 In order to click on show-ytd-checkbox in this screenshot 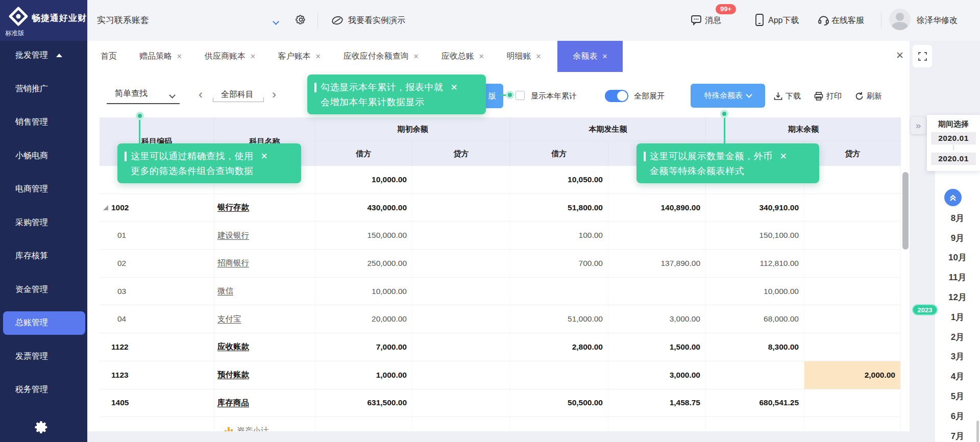, I will do `click(520, 95)`.